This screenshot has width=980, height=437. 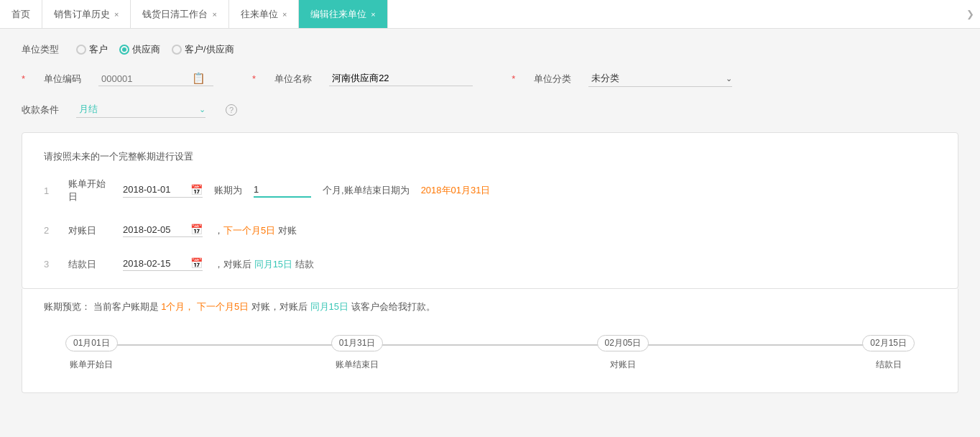 What do you see at coordinates (624, 344) in the screenshot?
I see `timeline-node-3-date: 02月05日` at bounding box center [624, 344].